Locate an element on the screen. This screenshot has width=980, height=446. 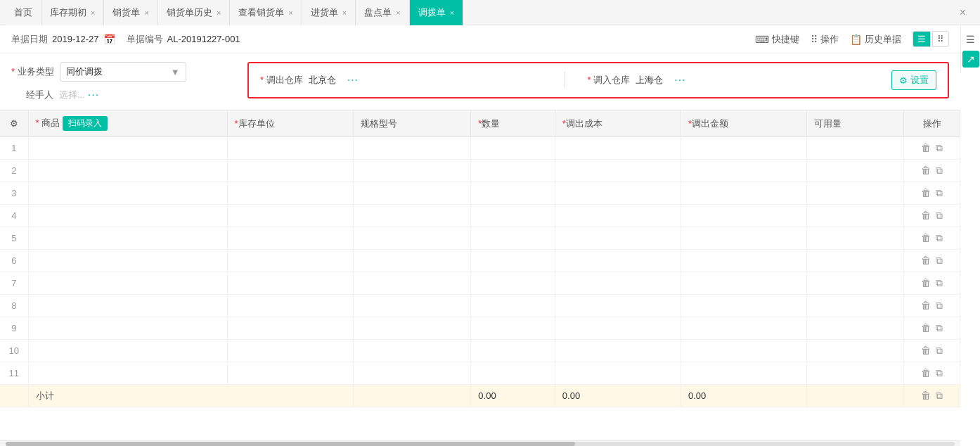
tab-purchase-order: 进货单 × is located at coordinates (329, 13).